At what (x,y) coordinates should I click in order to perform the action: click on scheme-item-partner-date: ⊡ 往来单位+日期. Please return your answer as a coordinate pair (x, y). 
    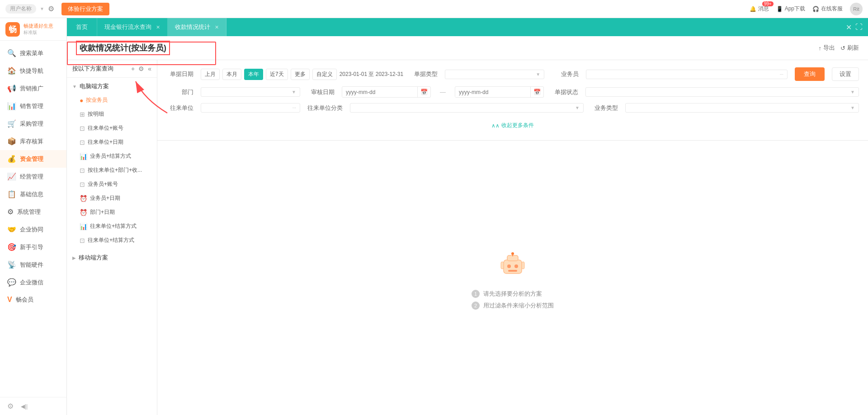
    Looking at the image, I should click on (112, 142).